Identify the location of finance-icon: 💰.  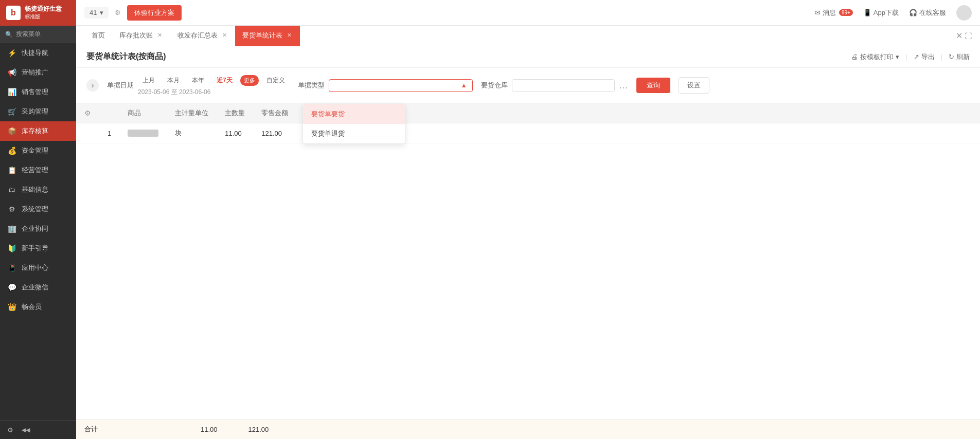
(12, 151).